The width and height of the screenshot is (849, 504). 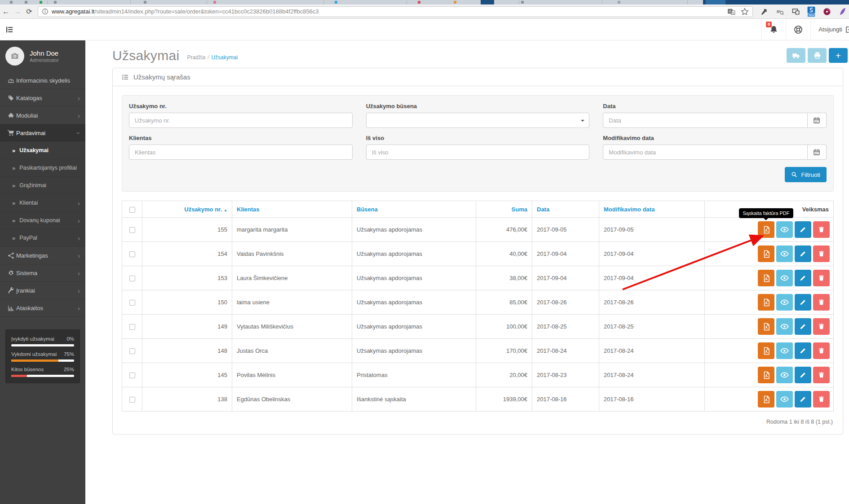 What do you see at coordinates (566, 209) in the screenshot?
I see `column-header-date: Data` at bounding box center [566, 209].